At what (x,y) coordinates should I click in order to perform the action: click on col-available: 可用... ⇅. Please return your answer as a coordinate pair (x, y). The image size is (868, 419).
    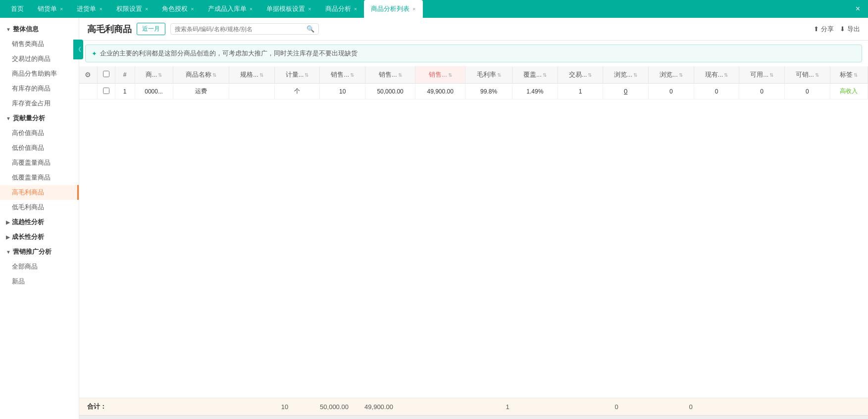
    Looking at the image, I should click on (762, 75).